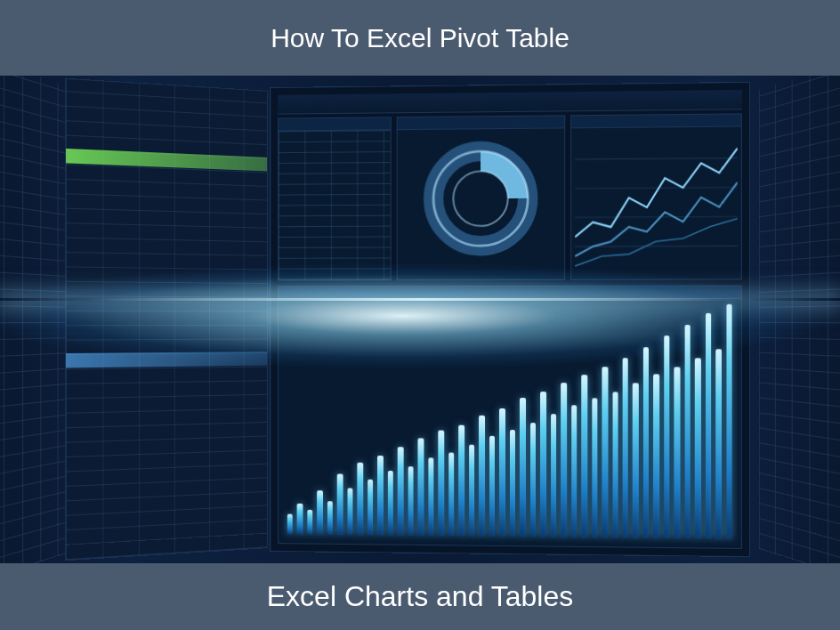 The height and width of the screenshot is (630, 840). Describe the element at coordinates (420, 38) in the screenshot. I see `page-title: How To Excel Pivot Table` at that location.